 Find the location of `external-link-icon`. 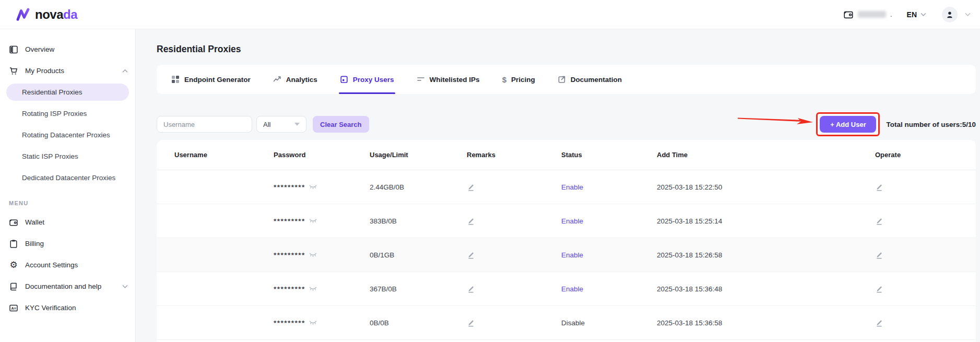

external-link-icon is located at coordinates (562, 79).